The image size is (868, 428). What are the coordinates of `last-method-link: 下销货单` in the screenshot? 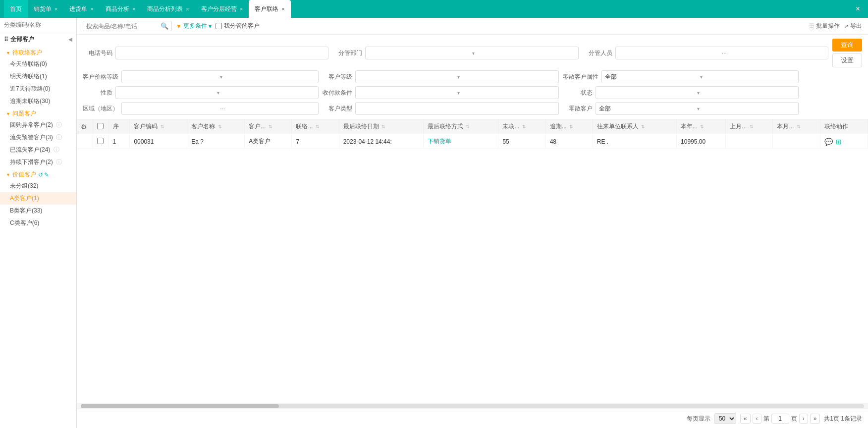 It's located at (439, 141).